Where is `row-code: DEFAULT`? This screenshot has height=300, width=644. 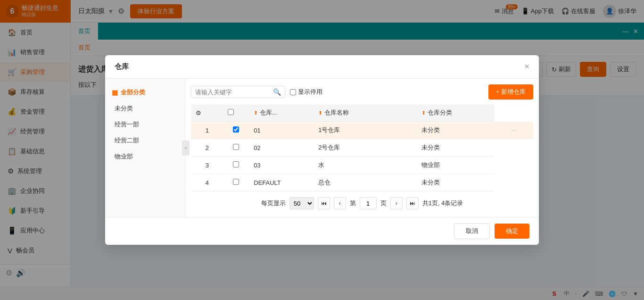 row-code: DEFAULT is located at coordinates (281, 183).